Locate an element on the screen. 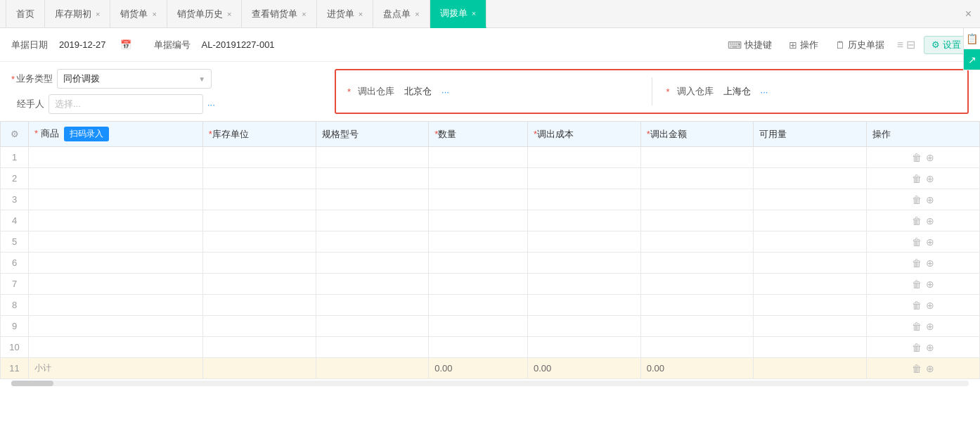  sidebar-doc-icon: 📋 is located at coordinates (972, 39).